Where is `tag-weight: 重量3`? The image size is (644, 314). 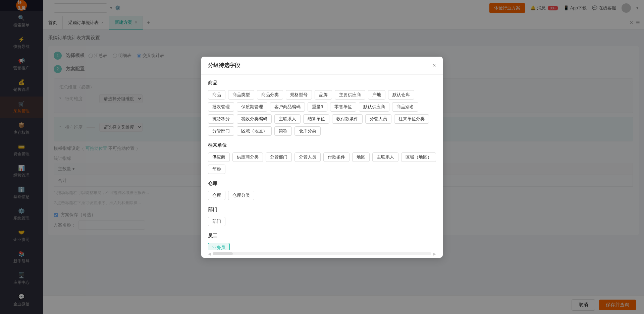
tag-weight: 重量3 is located at coordinates (317, 107).